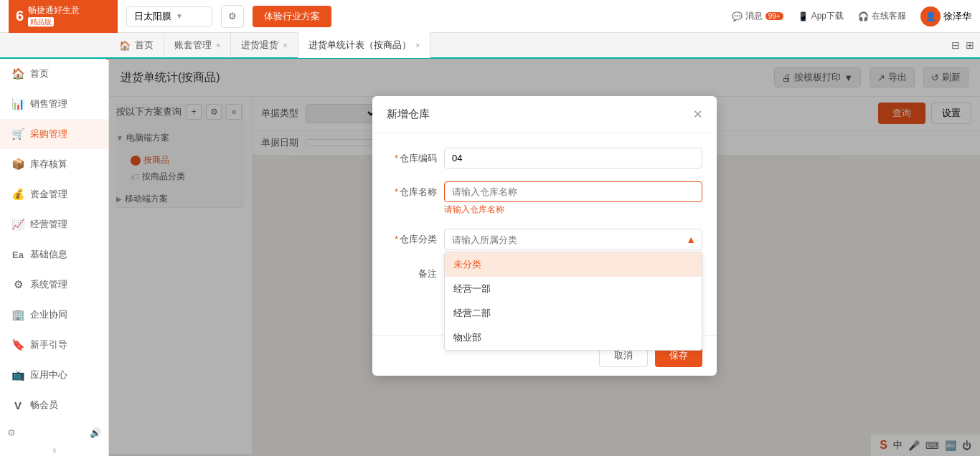 Image resolution: width=980 pixels, height=456 pixels. Describe the element at coordinates (198, 45) in the screenshot. I see `tab-accounts: 账套管理 ×` at that location.